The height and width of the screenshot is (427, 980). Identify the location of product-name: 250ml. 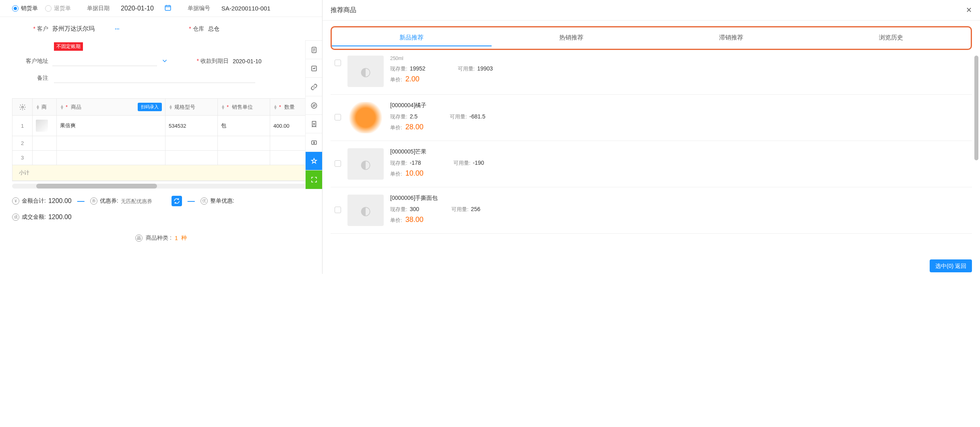
(679, 58).